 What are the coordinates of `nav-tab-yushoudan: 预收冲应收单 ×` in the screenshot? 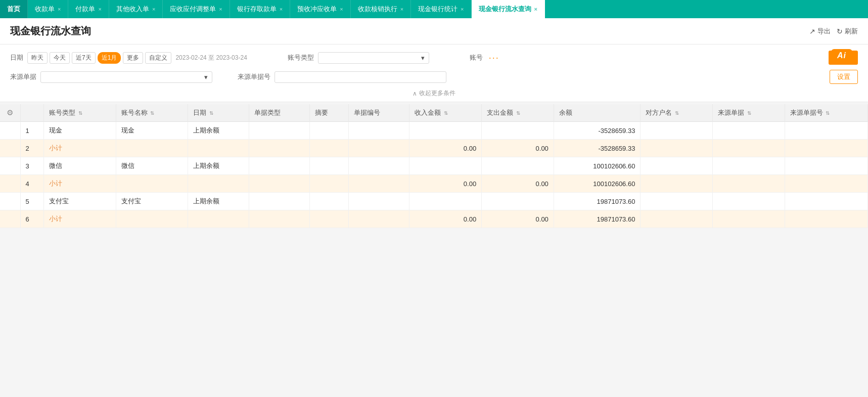 It's located at (321, 9).